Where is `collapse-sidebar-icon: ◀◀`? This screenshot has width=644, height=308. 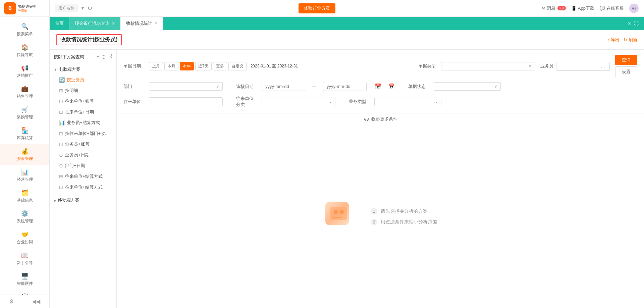
collapse-sidebar-icon: ◀◀ is located at coordinates (36, 301).